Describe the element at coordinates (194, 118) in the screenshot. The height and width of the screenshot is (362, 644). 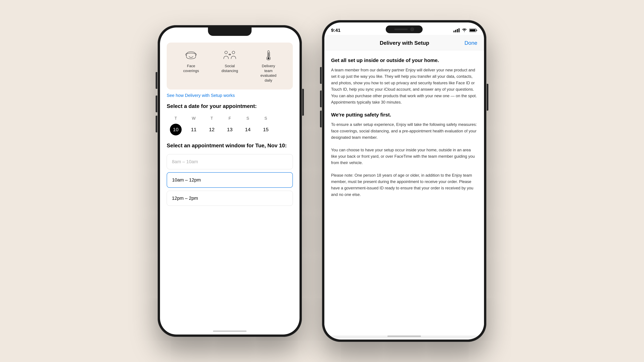
I see `cal-header-1: W` at that location.